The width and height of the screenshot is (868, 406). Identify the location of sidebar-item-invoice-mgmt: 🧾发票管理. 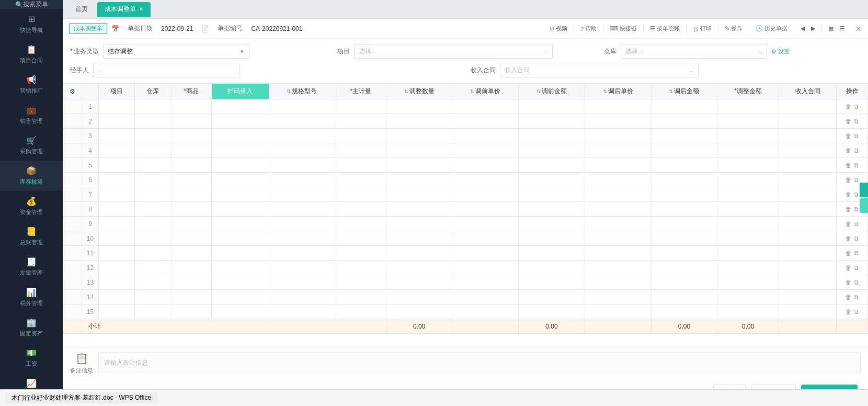
(31, 267).